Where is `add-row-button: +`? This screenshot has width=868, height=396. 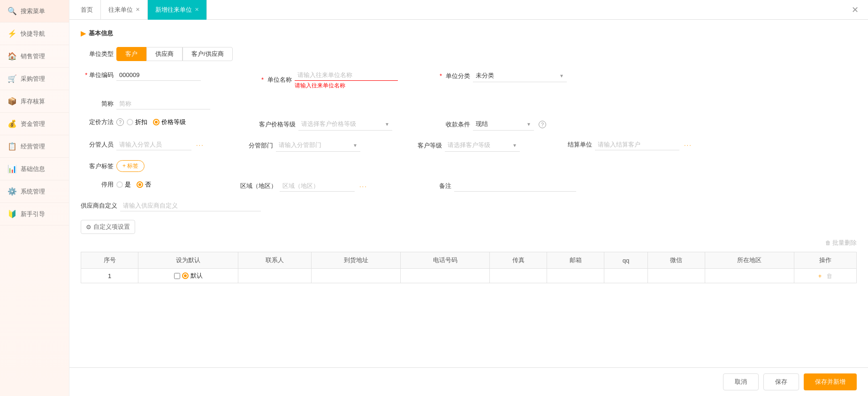 add-row-button: + is located at coordinates (820, 276).